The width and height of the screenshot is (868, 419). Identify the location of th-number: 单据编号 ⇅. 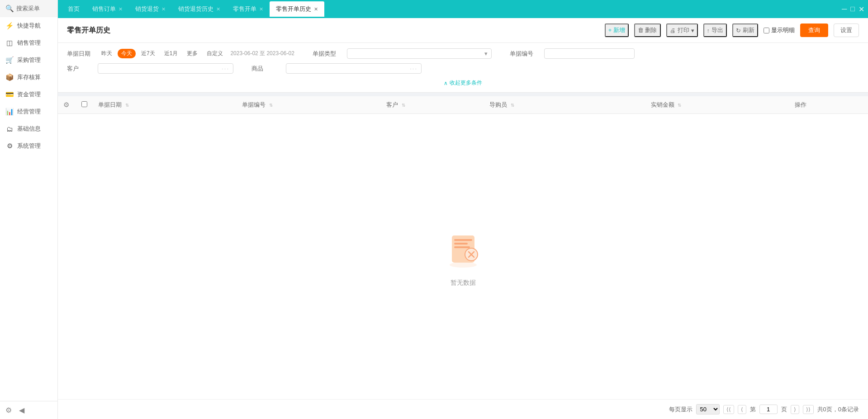
(308, 105).